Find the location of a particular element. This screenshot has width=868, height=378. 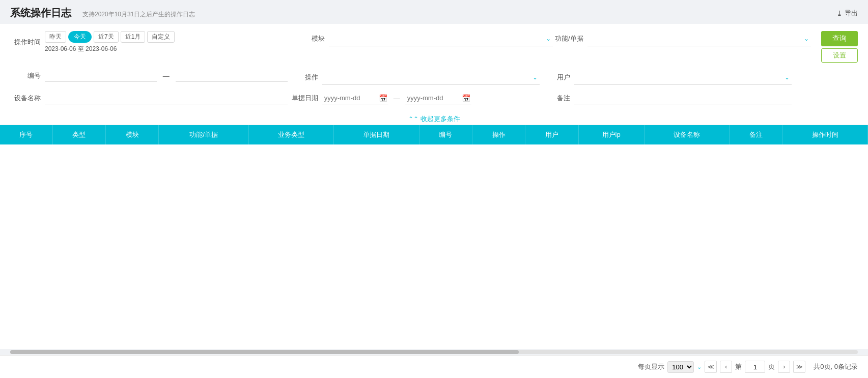

time-btn-today: 今天 is located at coordinates (80, 37).